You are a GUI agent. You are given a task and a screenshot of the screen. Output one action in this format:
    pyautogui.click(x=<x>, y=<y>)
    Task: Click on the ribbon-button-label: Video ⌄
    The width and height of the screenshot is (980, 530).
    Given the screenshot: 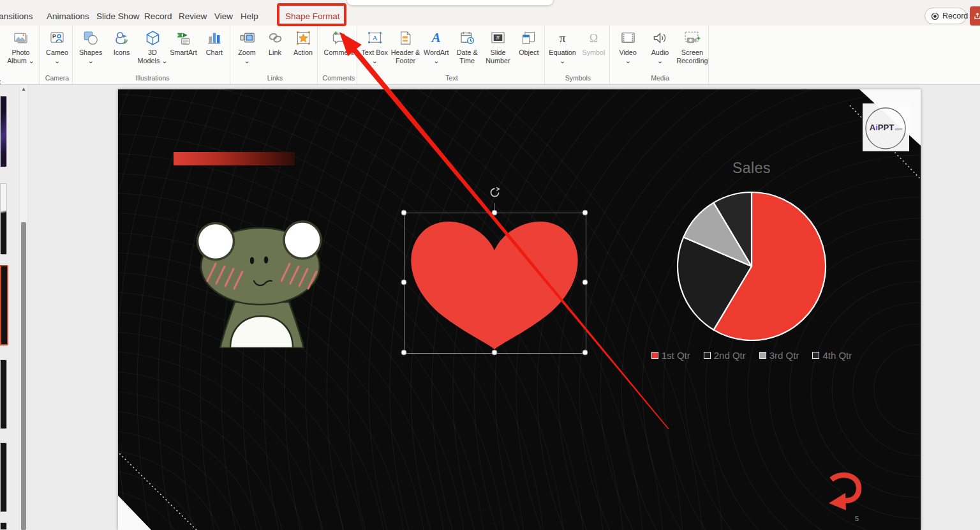 What is the action you would take?
    pyautogui.click(x=628, y=57)
    